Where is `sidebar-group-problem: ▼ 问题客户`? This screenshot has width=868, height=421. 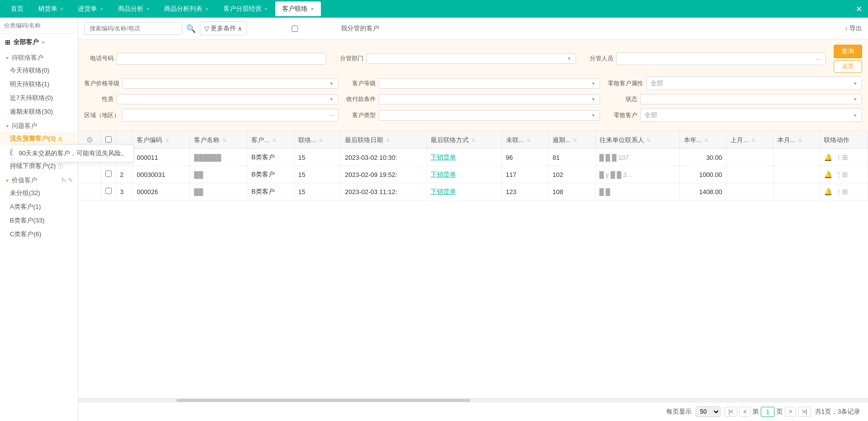
sidebar-group-problem: ▼ 问题客户 is located at coordinates (39, 125).